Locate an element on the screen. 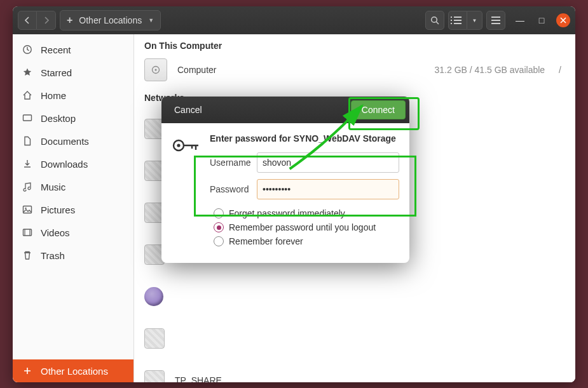 This screenshot has width=588, height=388. sidebar-item-label: Trash is located at coordinates (53, 255).